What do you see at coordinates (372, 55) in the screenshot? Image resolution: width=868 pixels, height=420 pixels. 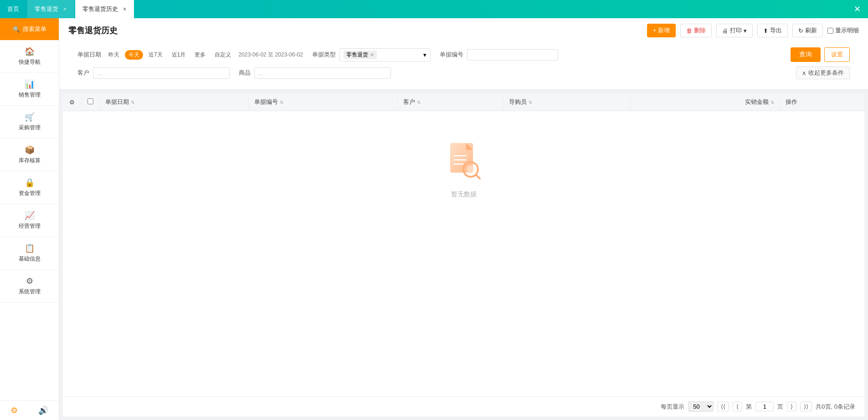 I see `doc-type-tag-close: ✕` at bounding box center [372, 55].